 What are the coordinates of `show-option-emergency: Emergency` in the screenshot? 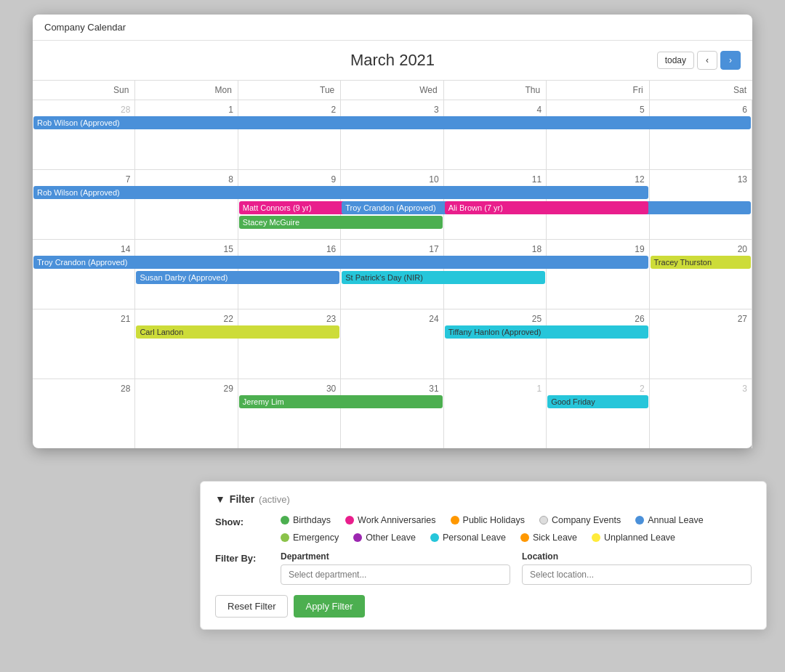 It's located at (310, 538).